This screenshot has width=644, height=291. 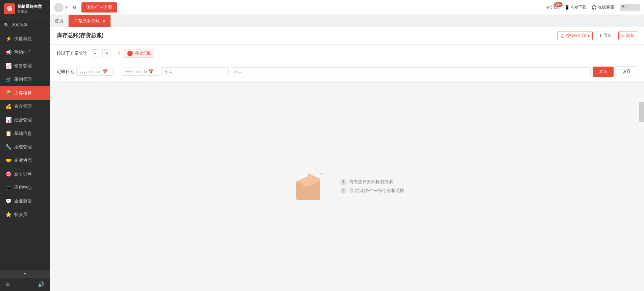 What do you see at coordinates (347, 72) in the screenshot?
I see `query-form: 记账日期 yyyy-mm-dd 📅 — yyyy-mm-dd 📅 仓库 ··· …` at bounding box center [347, 72].